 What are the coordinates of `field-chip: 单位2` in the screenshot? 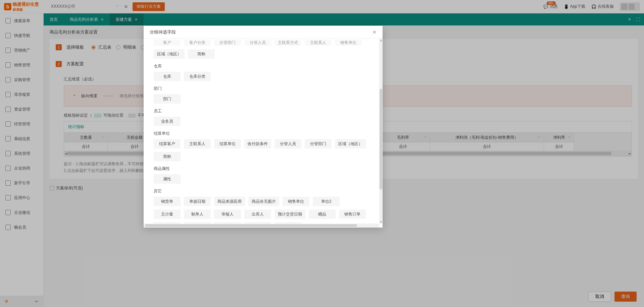 It's located at (326, 201).